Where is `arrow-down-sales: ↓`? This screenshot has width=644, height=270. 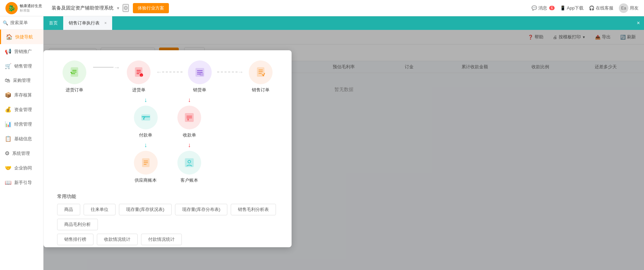 arrow-down-sales: ↓ is located at coordinates (189, 100).